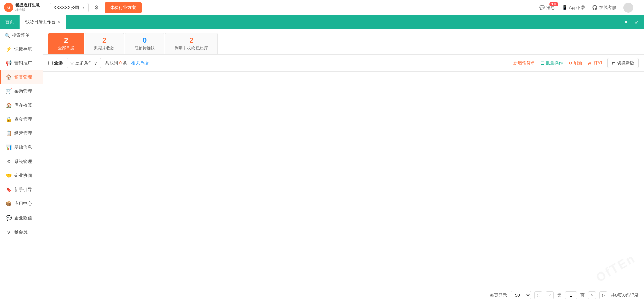  Describe the element at coordinates (552, 63) in the screenshot. I see `batch-operation-button: ☰ 批量操作` at that location.